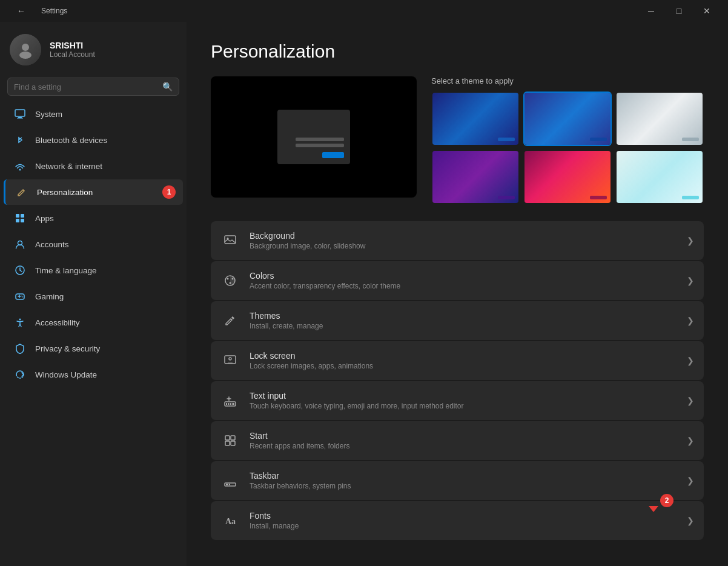 Image resolution: width=728 pixels, height=566 pixels. Describe the element at coordinates (68, 349) in the screenshot. I see `sidebar-label-privacy: Privacy & security` at that location.